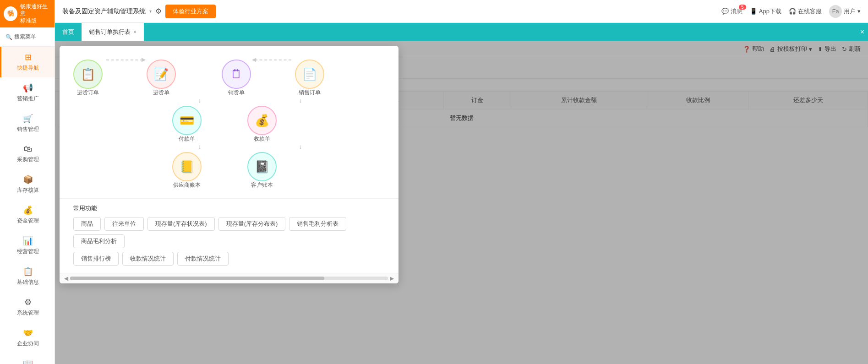 This screenshot has width=868, height=364. I want to click on scroll-track, so click(229, 278).